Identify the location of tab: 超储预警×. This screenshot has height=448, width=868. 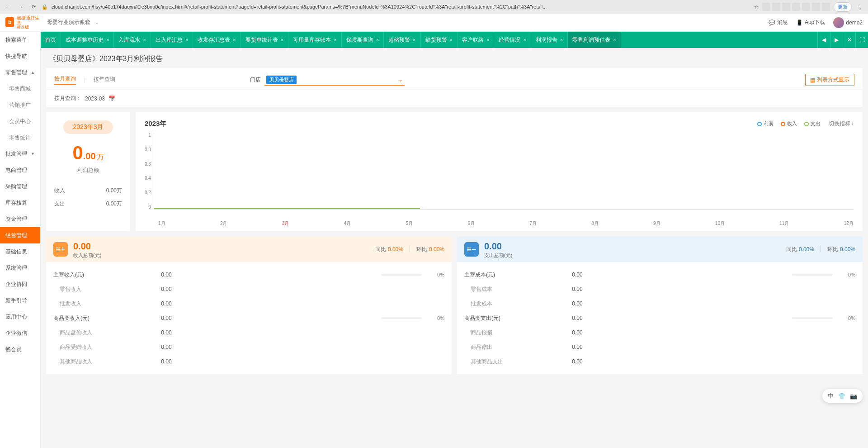
(402, 40).